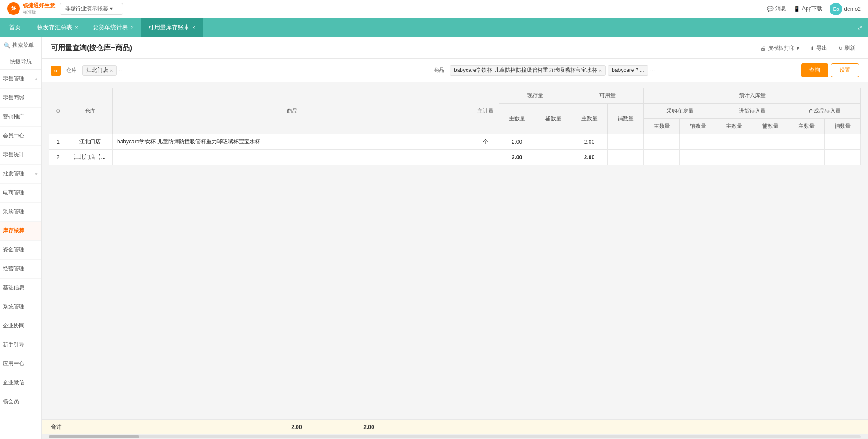 This screenshot has width=868, height=439. What do you see at coordinates (21, 307) in the screenshot?
I see `sidebar-item-system: 系统管理` at bounding box center [21, 307].